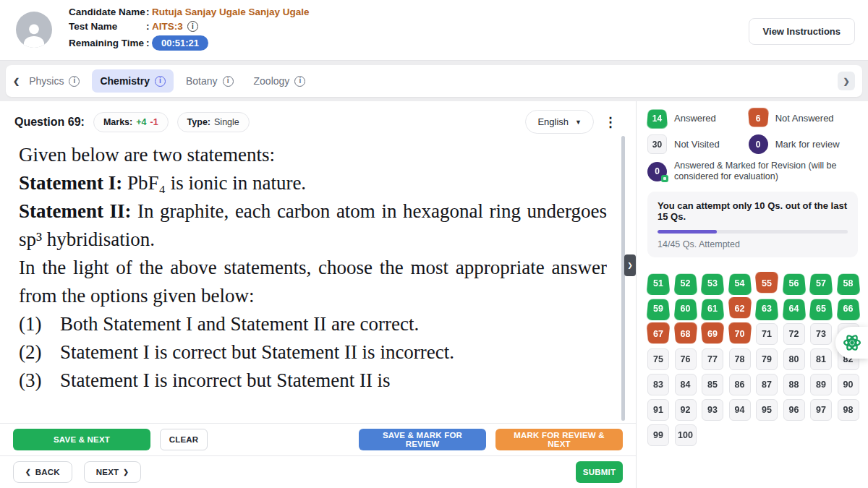 This screenshot has height=488, width=868. Describe the element at coordinates (658, 283) in the screenshot. I see `palette-cell-51: 51` at that location.